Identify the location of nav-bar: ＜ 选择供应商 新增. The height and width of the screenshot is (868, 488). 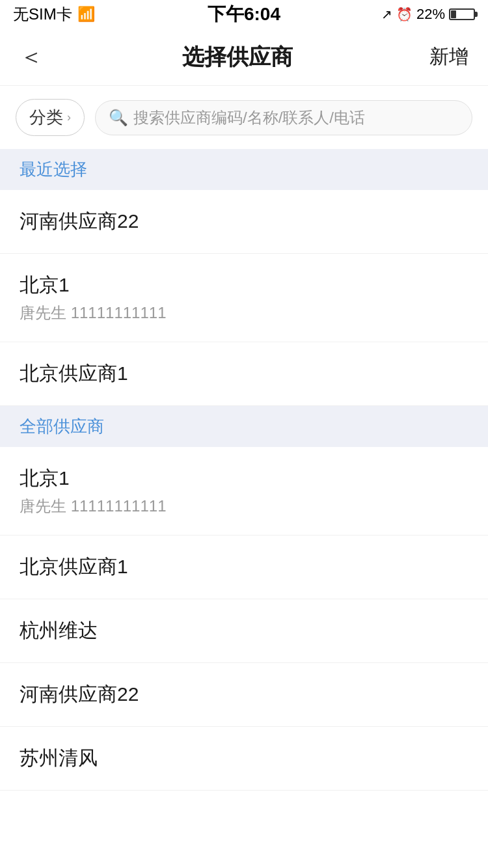
(244, 57).